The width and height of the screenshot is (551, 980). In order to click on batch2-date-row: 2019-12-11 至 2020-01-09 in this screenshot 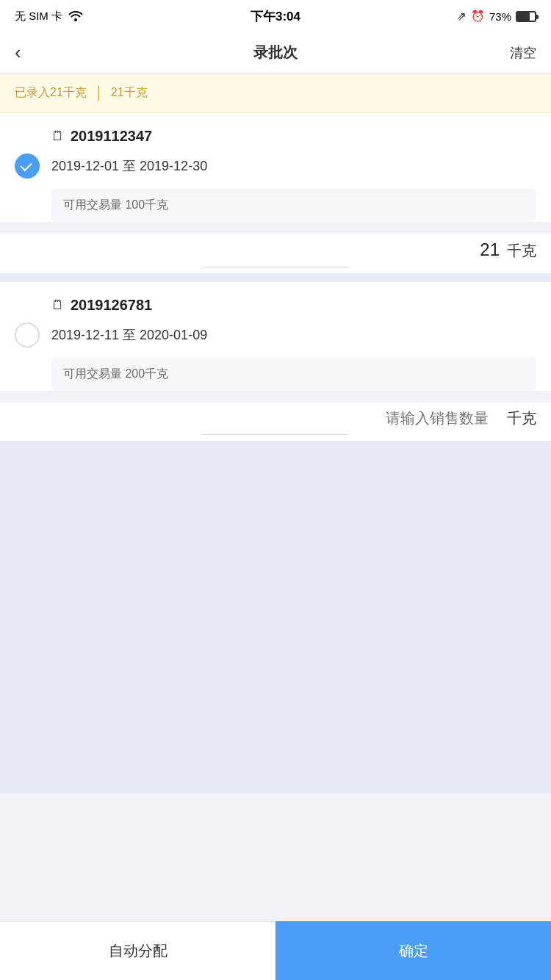, I will do `click(276, 335)`.